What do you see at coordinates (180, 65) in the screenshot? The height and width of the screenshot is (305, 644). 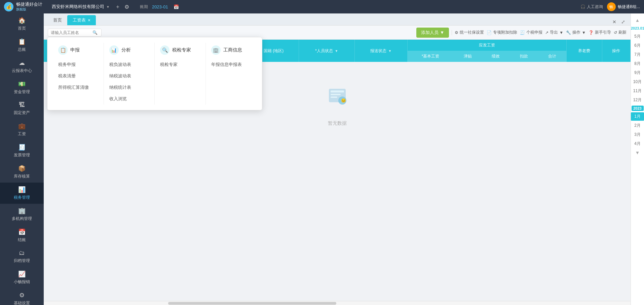 I see `menu-tax-check: 税检专家` at bounding box center [180, 65].